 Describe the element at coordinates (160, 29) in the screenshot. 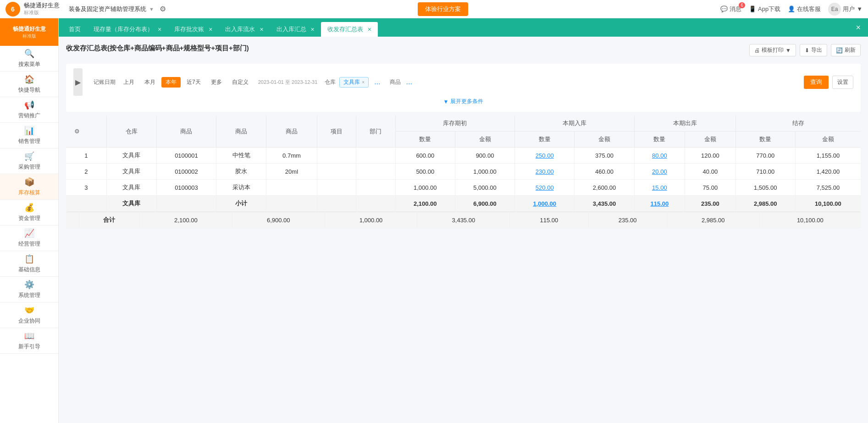

I see `tab-close-stock-dist: ×` at that location.